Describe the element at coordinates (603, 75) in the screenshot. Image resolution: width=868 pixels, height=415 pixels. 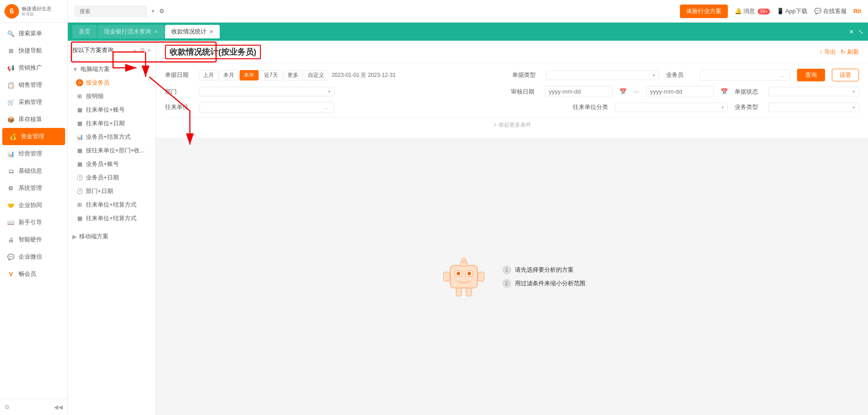
I see `type-select: ▾` at that location.